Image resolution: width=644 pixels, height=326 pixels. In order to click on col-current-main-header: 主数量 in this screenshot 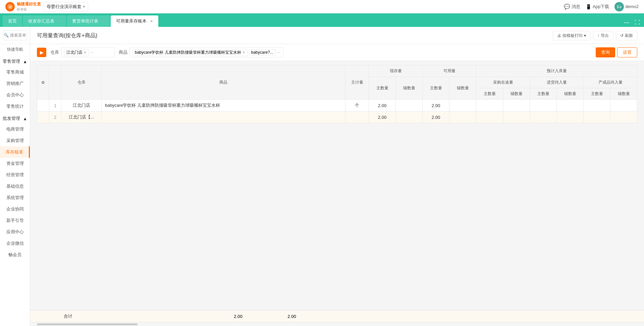, I will do `click(382, 88)`.